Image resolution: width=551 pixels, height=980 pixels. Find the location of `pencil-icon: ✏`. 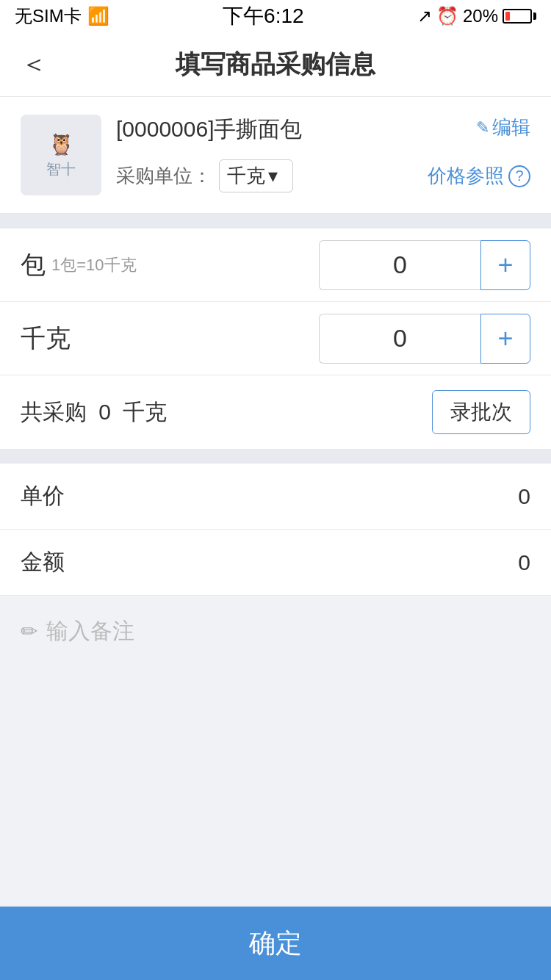

pencil-icon: ✏ is located at coordinates (29, 632).